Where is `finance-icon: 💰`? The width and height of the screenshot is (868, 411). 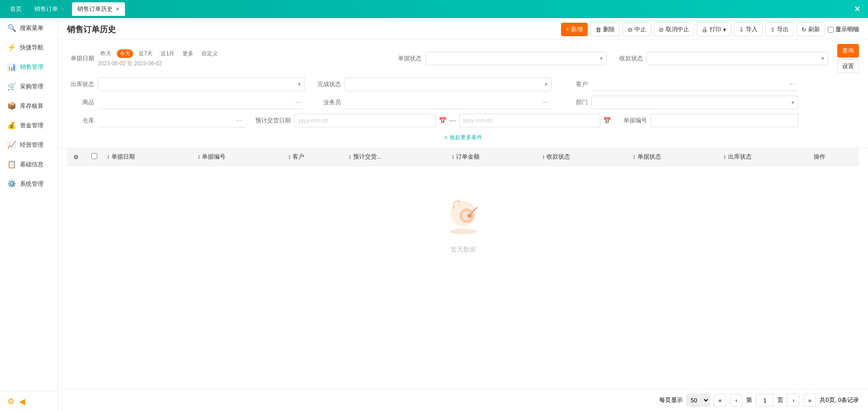
finance-icon: 💰 is located at coordinates (12, 125).